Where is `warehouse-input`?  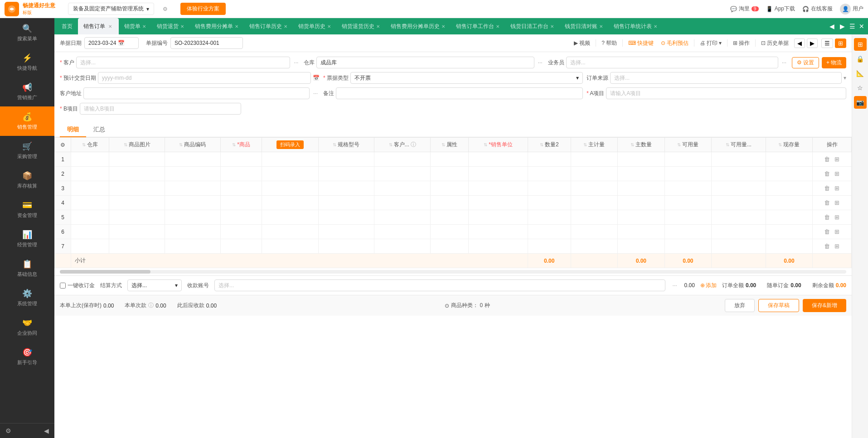
warehouse-input is located at coordinates (425, 63).